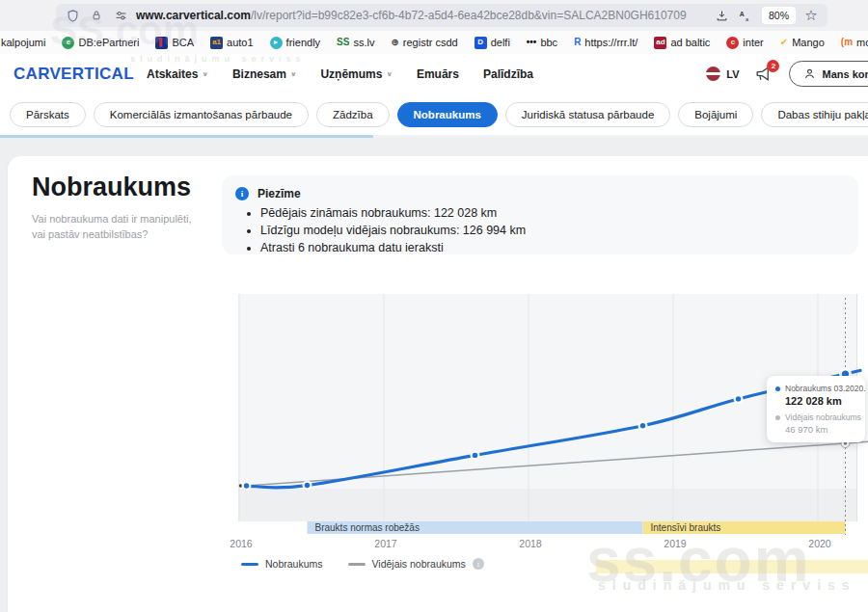 This screenshot has width=868, height=612. What do you see at coordinates (355, 42) in the screenshot?
I see `bookmark-ss-lv: SSss.lv` at bounding box center [355, 42].